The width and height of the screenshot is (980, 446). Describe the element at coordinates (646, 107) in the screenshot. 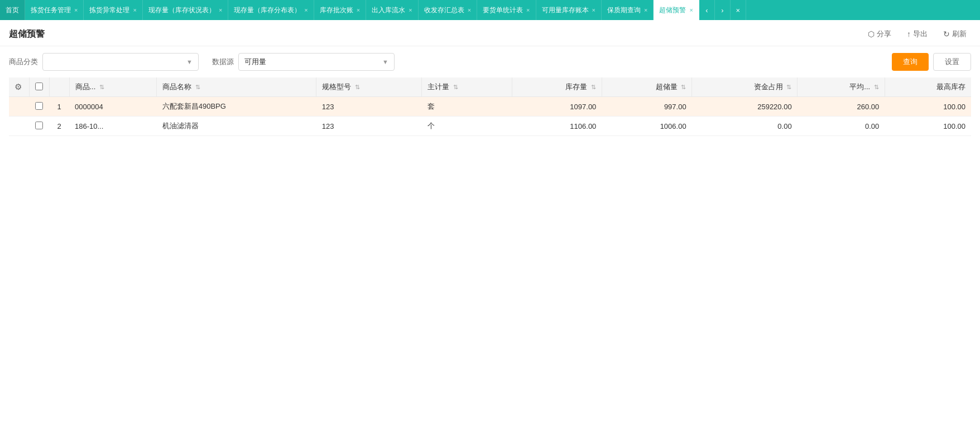

I see `row1-overstock: 997.00` at that location.